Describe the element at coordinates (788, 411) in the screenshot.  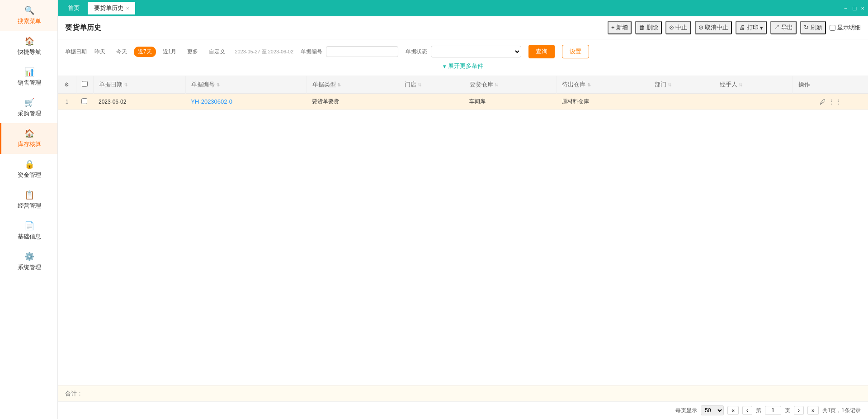
I see `page-unit: 页` at that location.